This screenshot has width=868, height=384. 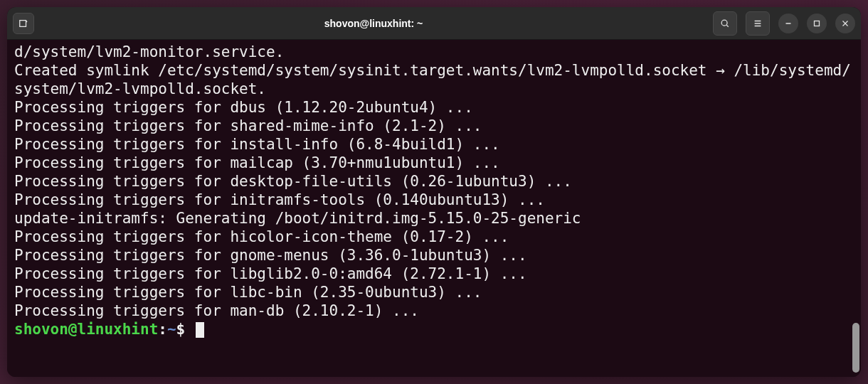 What do you see at coordinates (86, 329) in the screenshot?
I see `prompt-user-host: shovon@linuxhint` at bounding box center [86, 329].